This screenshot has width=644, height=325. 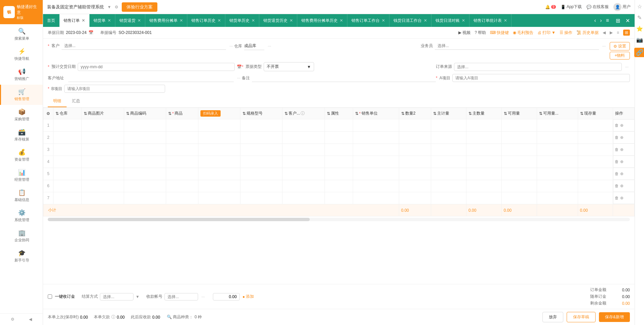 What do you see at coordinates (618, 21) in the screenshot?
I see `navtab-expand-icon: ⊞` at bounding box center [618, 21].